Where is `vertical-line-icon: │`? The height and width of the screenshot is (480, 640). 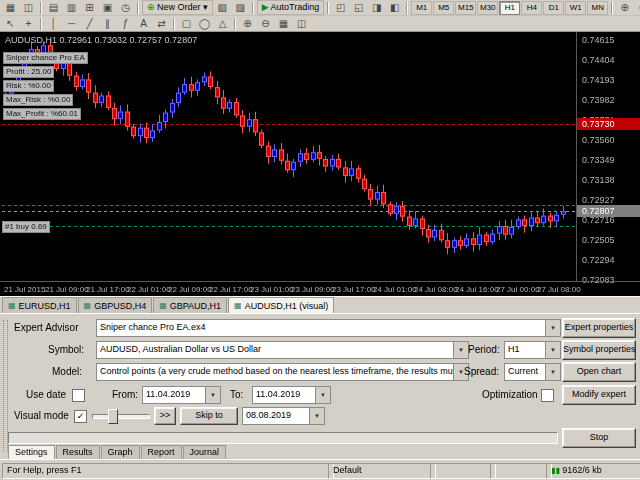
vertical-line-icon: │ is located at coordinates (54, 24).